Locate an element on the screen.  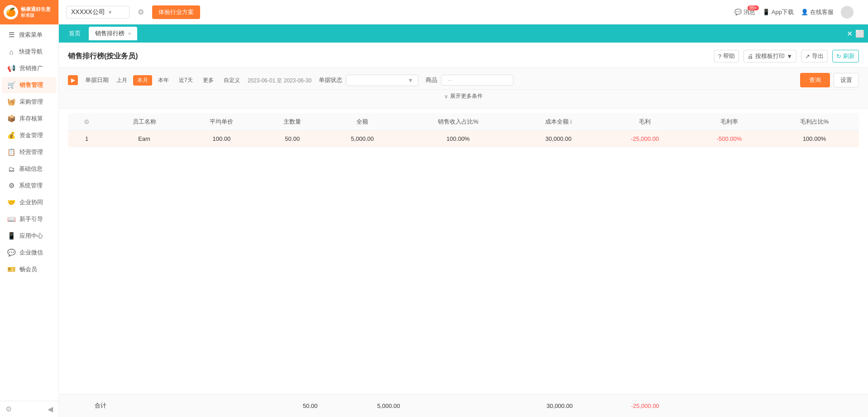
col-header-2: 平均单价 is located at coordinates (222, 122).